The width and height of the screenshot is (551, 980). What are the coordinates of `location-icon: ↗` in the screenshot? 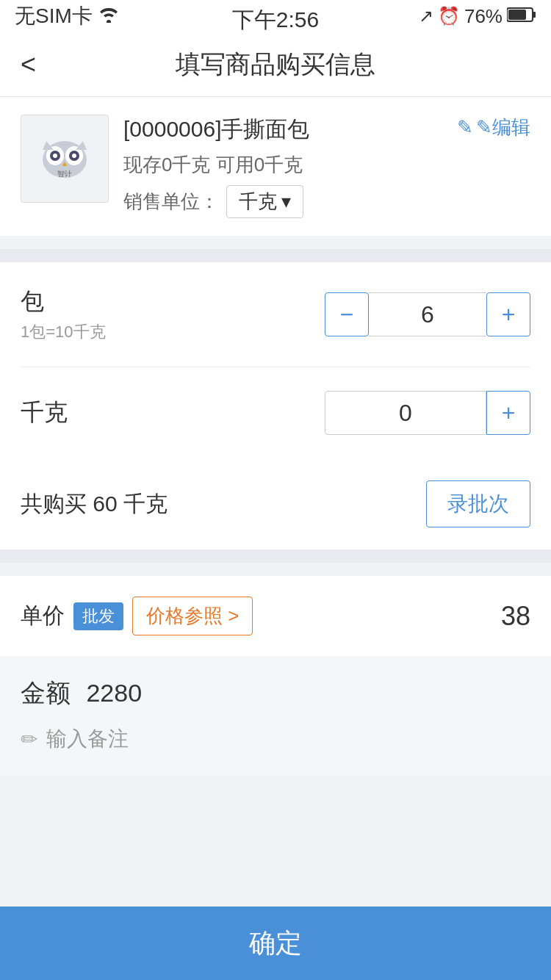 It's located at (426, 16).